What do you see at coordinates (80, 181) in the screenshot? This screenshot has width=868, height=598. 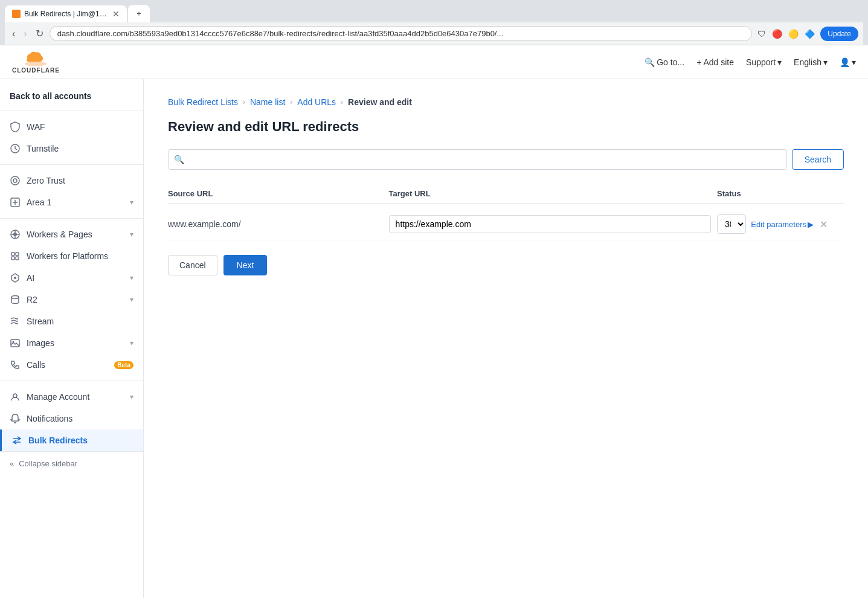 I see `sidebar-item-label: Zero Trust` at bounding box center [80, 181].